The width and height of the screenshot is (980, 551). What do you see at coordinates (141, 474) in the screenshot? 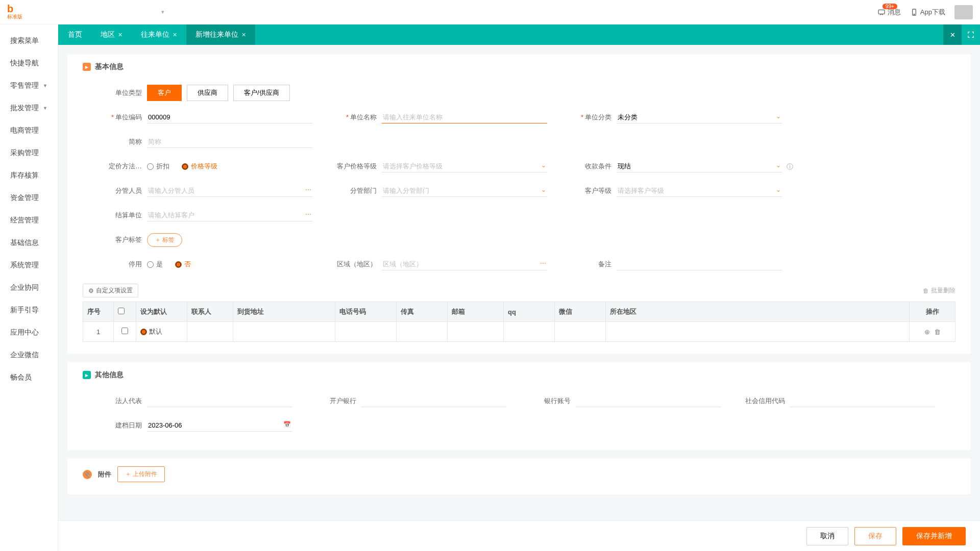
I see `upload-attachment-button: ＋ 上传附件` at bounding box center [141, 474].